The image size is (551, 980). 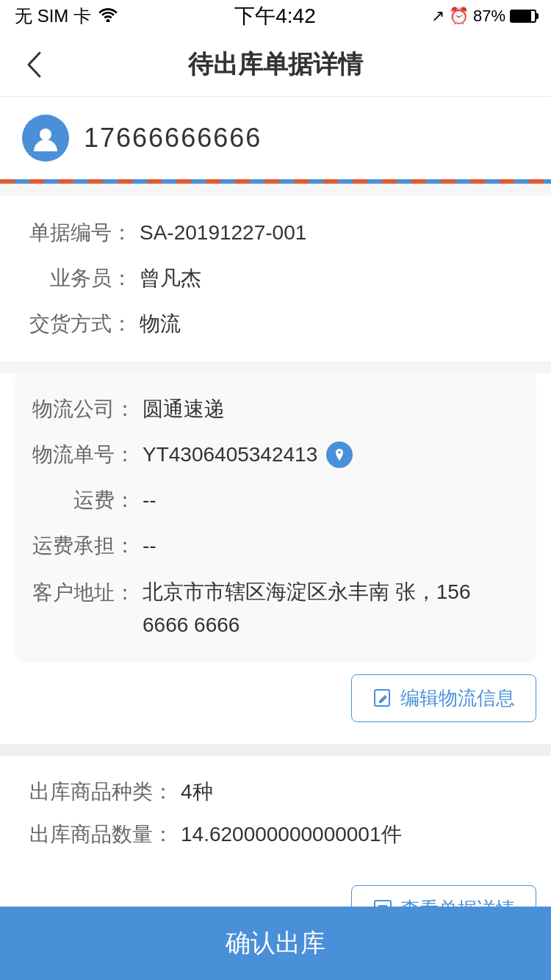 I want to click on goods-quantity-value: 14.620000000000001件, so click(x=291, y=835).